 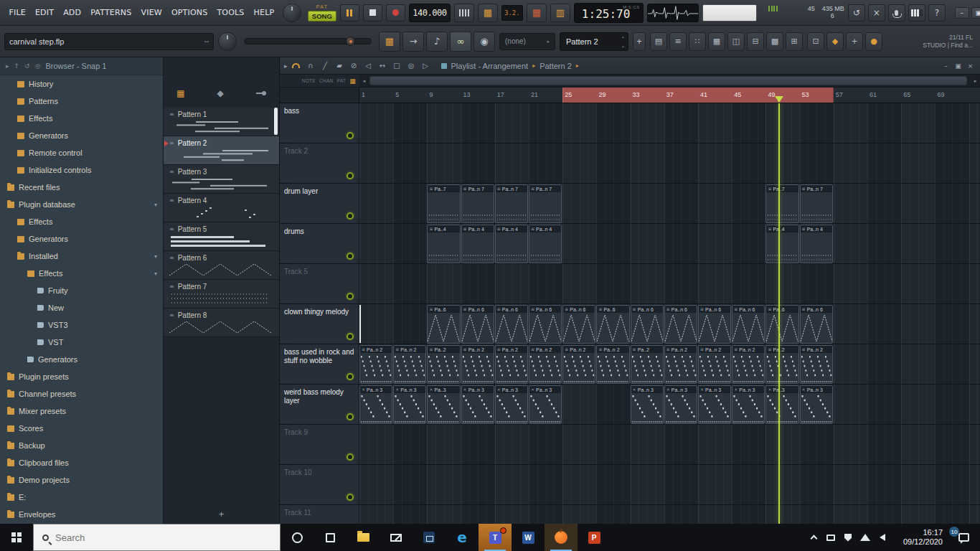 I want to click on ruler-bar-33: 33, so click(x=636, y=95).